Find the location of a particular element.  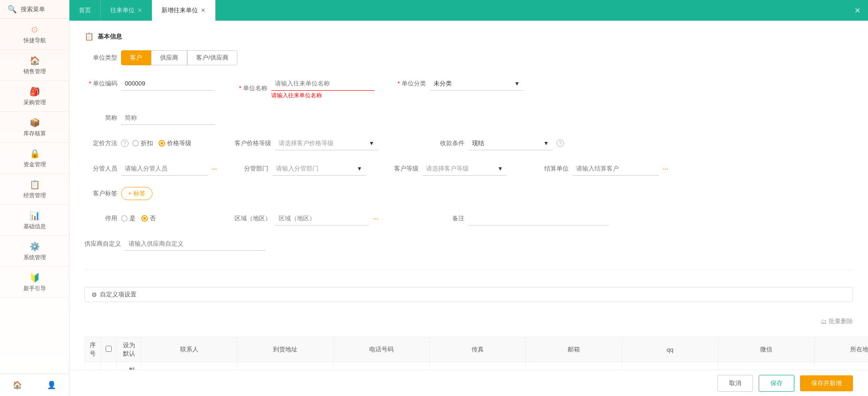

row-email-cell is located at coordinates (574, 366).